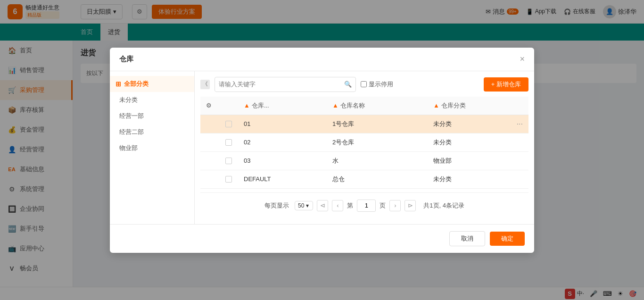 Image resolution: width=644 pixels, height=300 pixels. What do you see at coordinates (364, 106) in the screenshot?
I see `table-header: ⚙ ▲仓库... ▲仓库名称 ▲仓库分类` at bounding box center [364, 106].